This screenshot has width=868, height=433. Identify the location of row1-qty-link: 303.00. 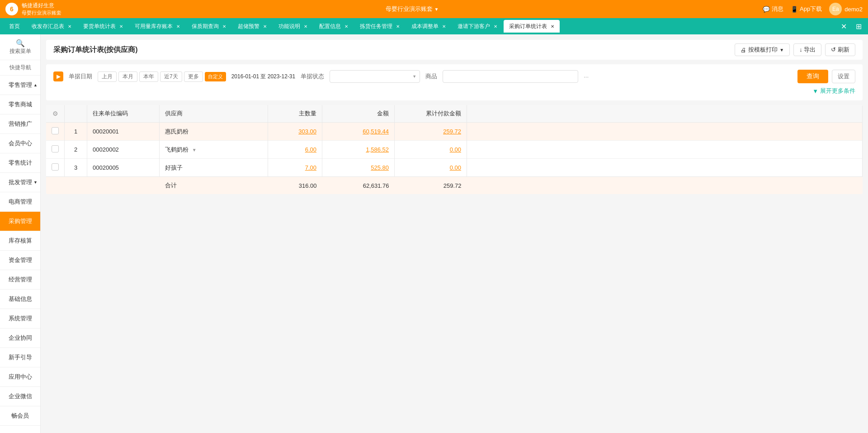
(307, 131).